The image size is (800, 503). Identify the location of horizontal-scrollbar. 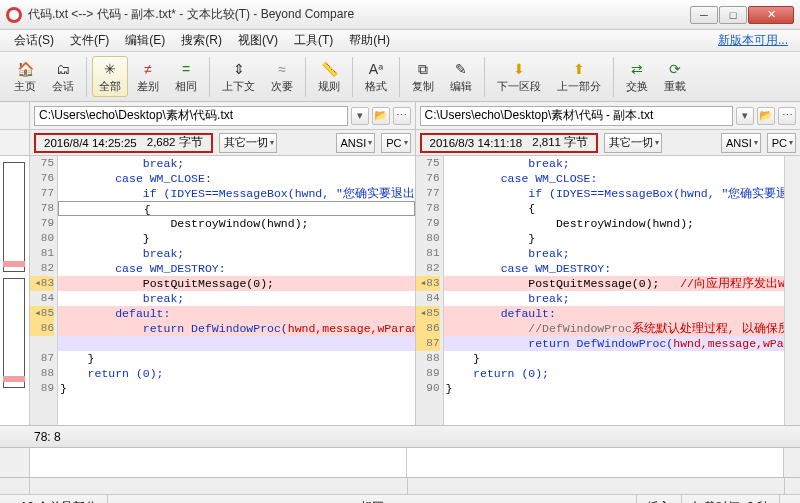
(400, 486).